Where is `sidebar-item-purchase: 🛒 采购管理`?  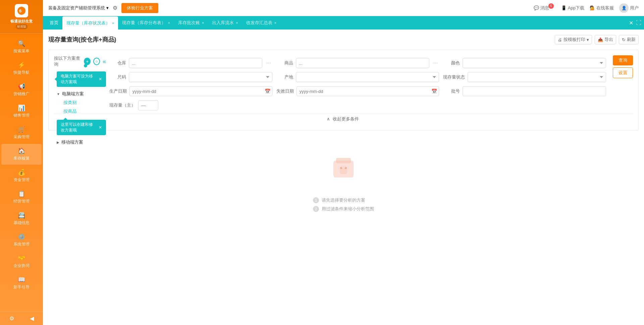 sidebar-item-purchase: 🛒 采购管理 is located at coordinates (21, 133).